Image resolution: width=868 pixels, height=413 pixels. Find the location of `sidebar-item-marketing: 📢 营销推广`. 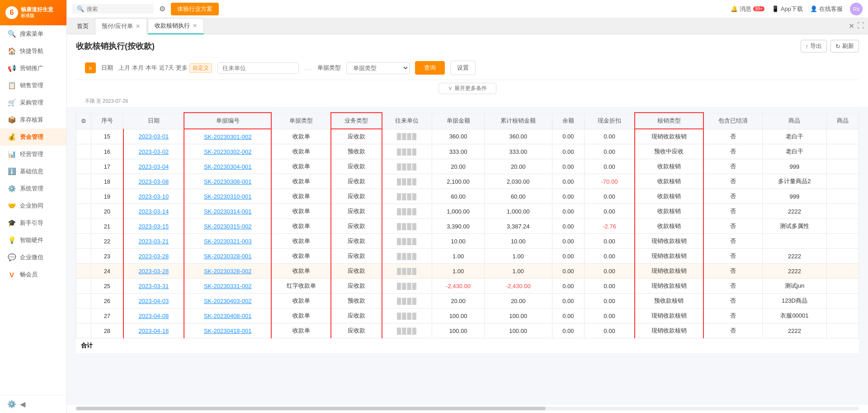

sidebar-item-marketing: 📢 营销推广 is located at coordinates (33, 68).